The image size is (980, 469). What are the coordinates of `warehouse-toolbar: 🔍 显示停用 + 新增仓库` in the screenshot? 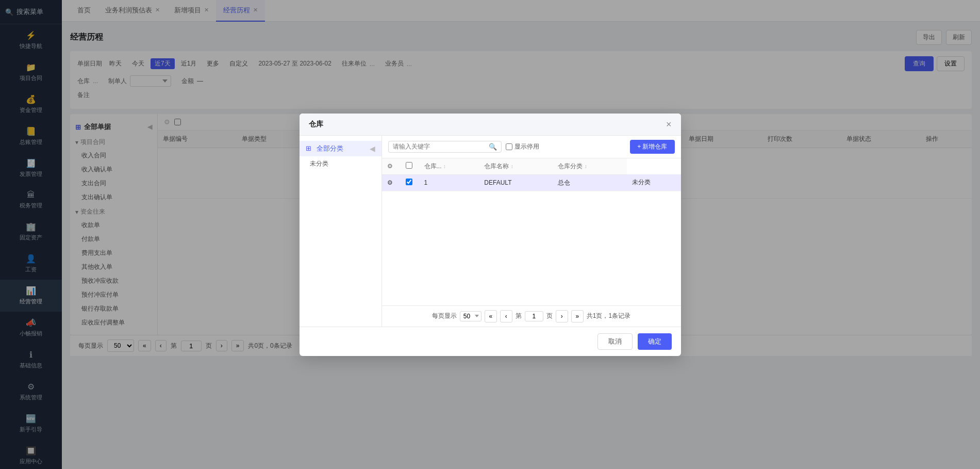 It's located at (531, 147).